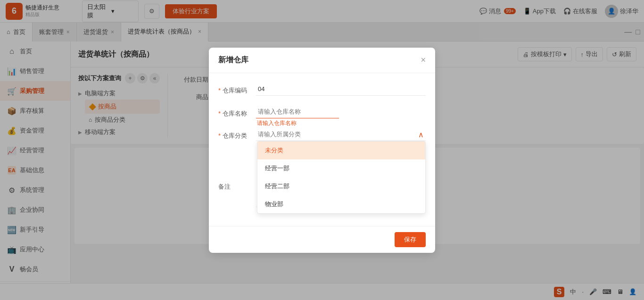  What do you see at coordinates (341, 150) in the screenshot?
I see `dropdown-item-uncategorized: 未分类` at bounding box center [341, 150].